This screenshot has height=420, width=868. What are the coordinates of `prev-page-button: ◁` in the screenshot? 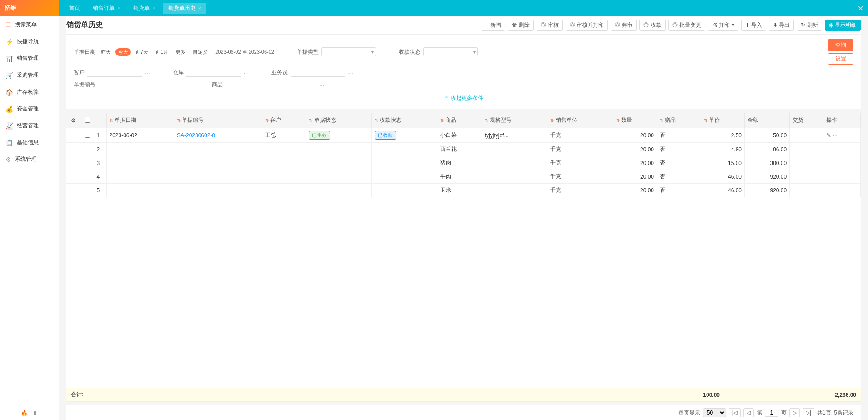 It's located at (748, 413).